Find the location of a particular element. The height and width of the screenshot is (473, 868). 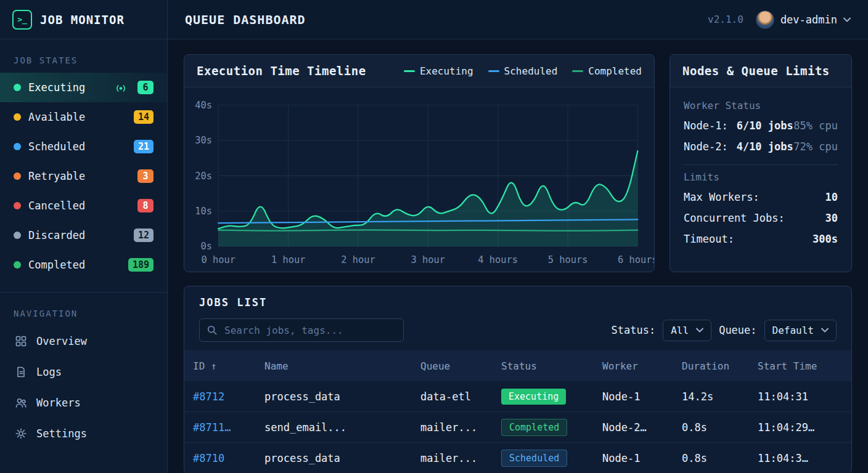

node-status-list: Node-1:6/10 jobs85% cpuNode-2:4/10 jobs7… is located at coordinates (761, 136).